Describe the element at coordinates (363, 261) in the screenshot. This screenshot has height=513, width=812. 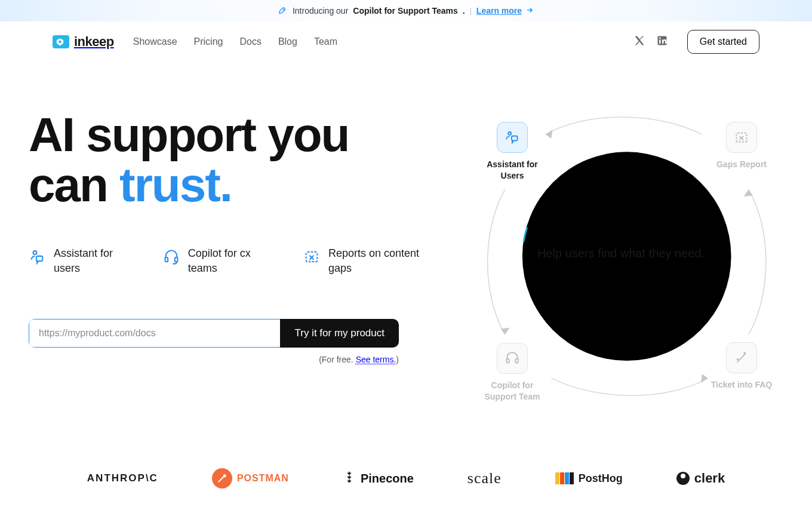
I see `feature-reports: Reports on content gaps` at that location.